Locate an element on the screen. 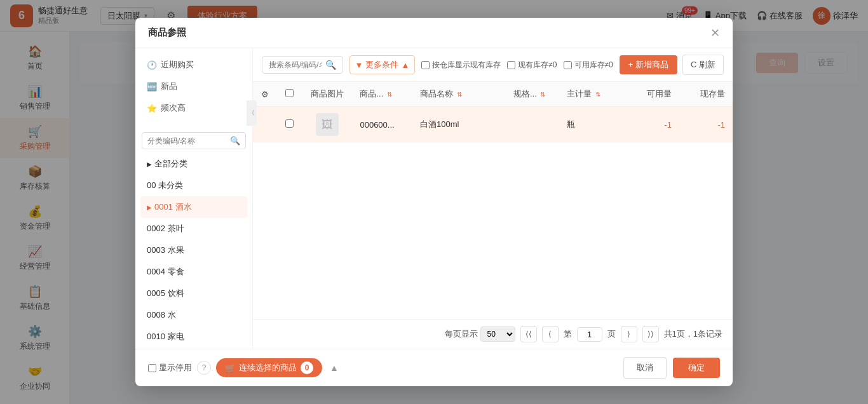  th-image-label: 商品图片 is located at coordinates (327, 94).